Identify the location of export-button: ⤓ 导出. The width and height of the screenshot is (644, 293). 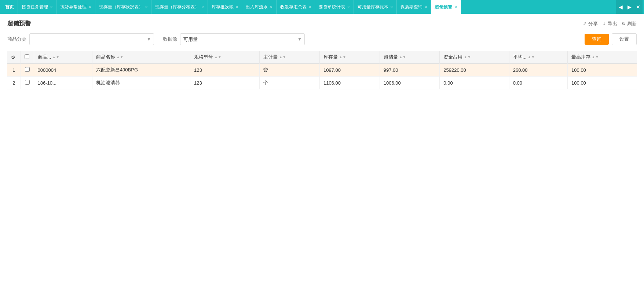
(610, 24).